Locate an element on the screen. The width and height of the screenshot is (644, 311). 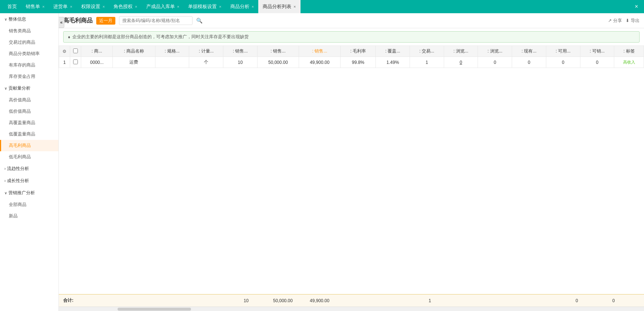
sidebar-section-trend: › 流趋性分析 is located at coordinates (29, 169).